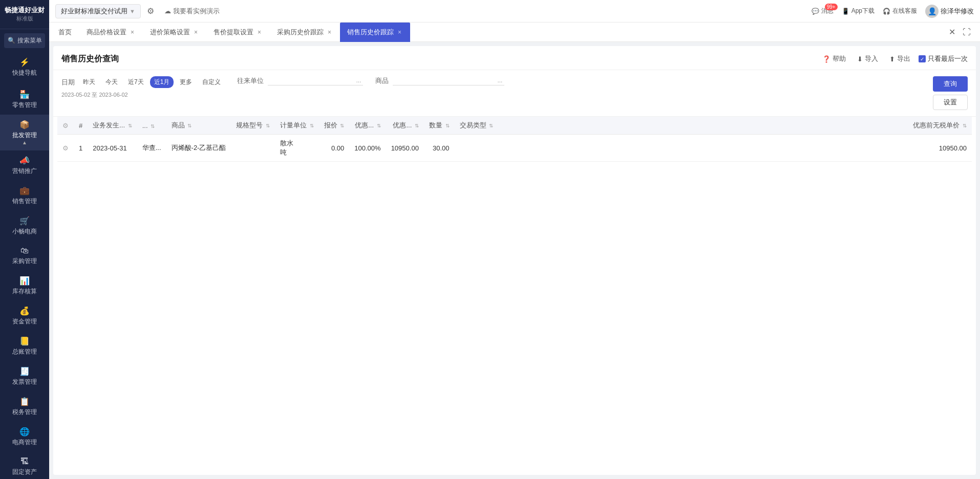  Describe the element at coordinates (25, 286) in the screenshot. I see `sidebar-item-inventory: 📊 库存核算` at that location.